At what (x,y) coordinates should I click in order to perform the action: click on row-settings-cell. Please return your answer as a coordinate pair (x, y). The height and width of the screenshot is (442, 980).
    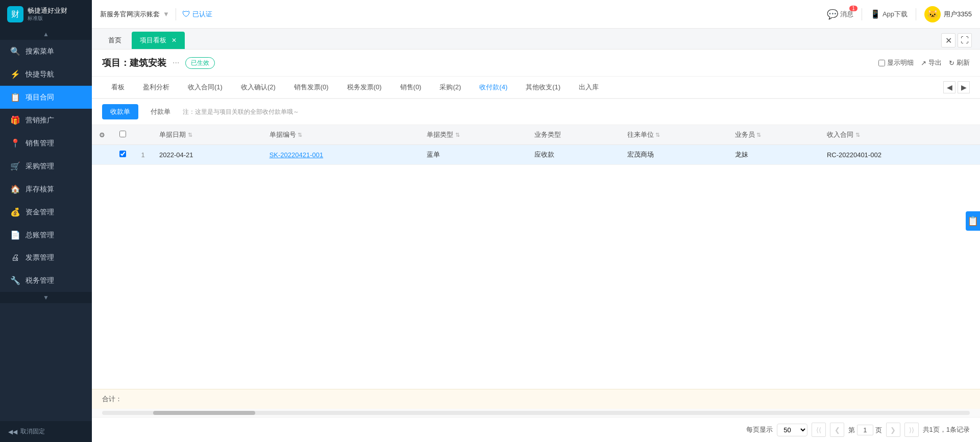
    Looking at the image, I should click on (102, 155).